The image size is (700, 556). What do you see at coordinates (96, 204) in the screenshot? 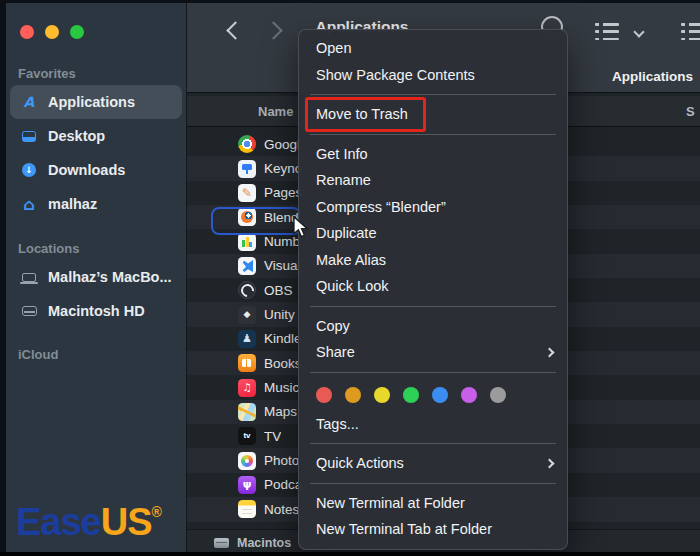
I see `sidebar-item-home: ⌂ malhaz` at bounding box center [96, 204].